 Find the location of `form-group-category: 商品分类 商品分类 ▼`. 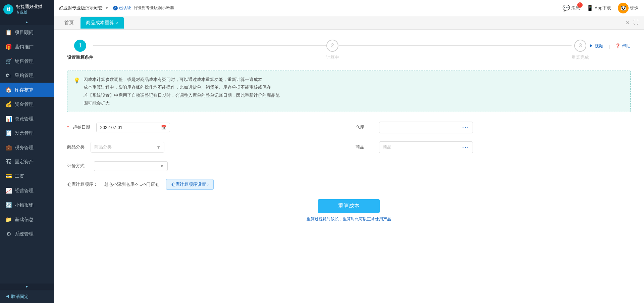

form-group-category: 商品分类 商品分类 ▼ is located at coordinates (205, 147).